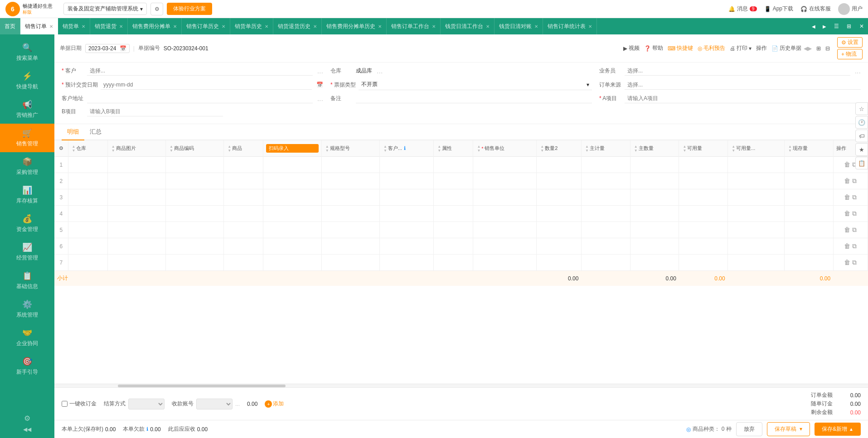 This screenshot has height=438, width=868. Describe the element at coordinates (814, 26) in the screenshot. I see `tab-prev-btn: ◀` at that location.